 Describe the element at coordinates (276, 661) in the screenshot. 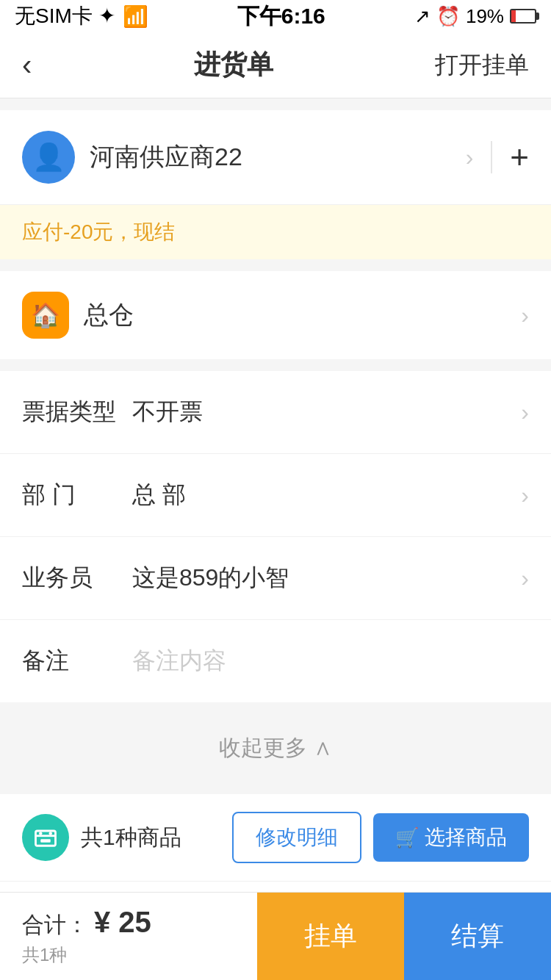

I see `remark-row: 备注 备注内容` at that location.